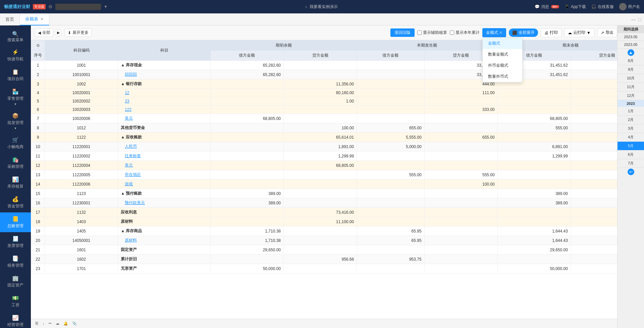  What do you see at coordinates (502, 66) in the screenshot?
I see `dropdown-item-foreign: 外币金额式` at bounding box center [502, 66].